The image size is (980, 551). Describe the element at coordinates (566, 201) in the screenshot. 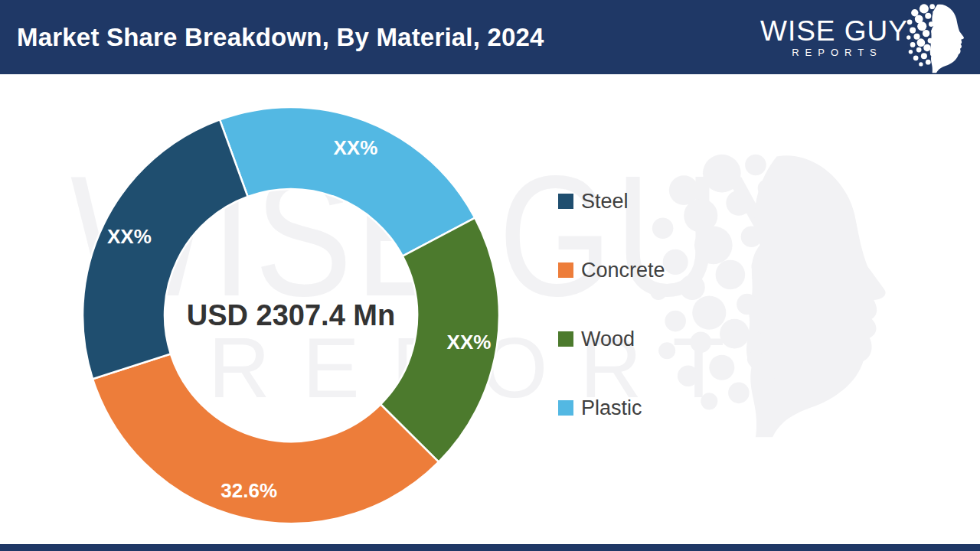

I see `legend-swatch-steel` at that location.